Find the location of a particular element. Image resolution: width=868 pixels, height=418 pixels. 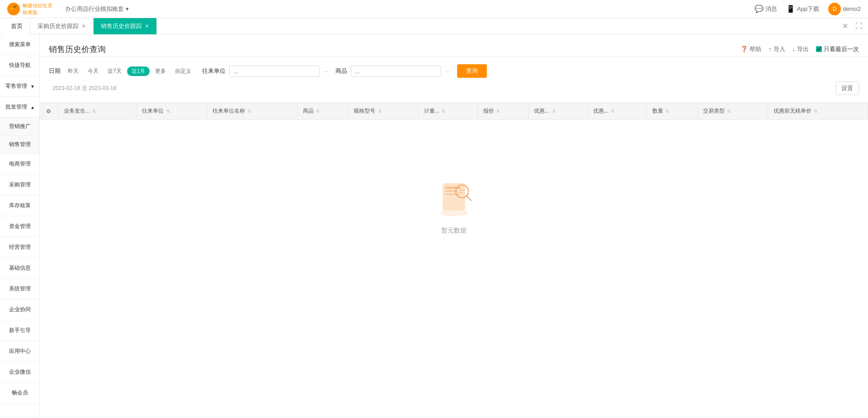

sidebar-item-ops-mgmt: 经营管理 is located at coordinates (20, 247).